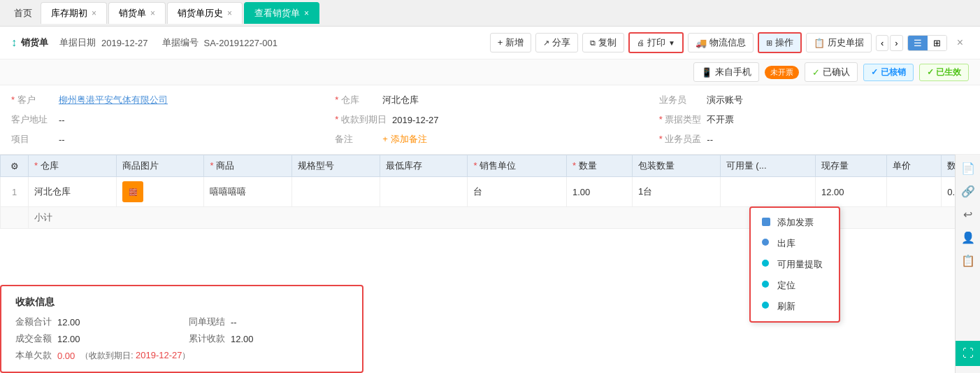  Describe the element at coordinates (814, 139) in the screenshot. I see `staff2-field: 业务员孟 --` at that location.